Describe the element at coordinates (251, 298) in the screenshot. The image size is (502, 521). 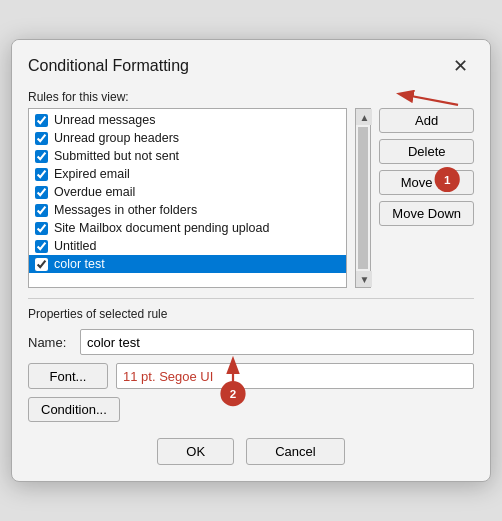
I see `divider` at that location.